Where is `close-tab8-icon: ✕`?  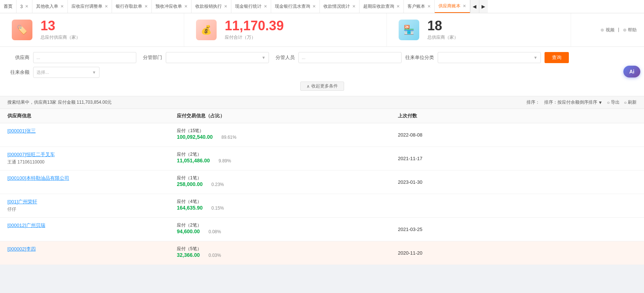
close-tab8-icon: ✕ is located at coordinates (314, 7).